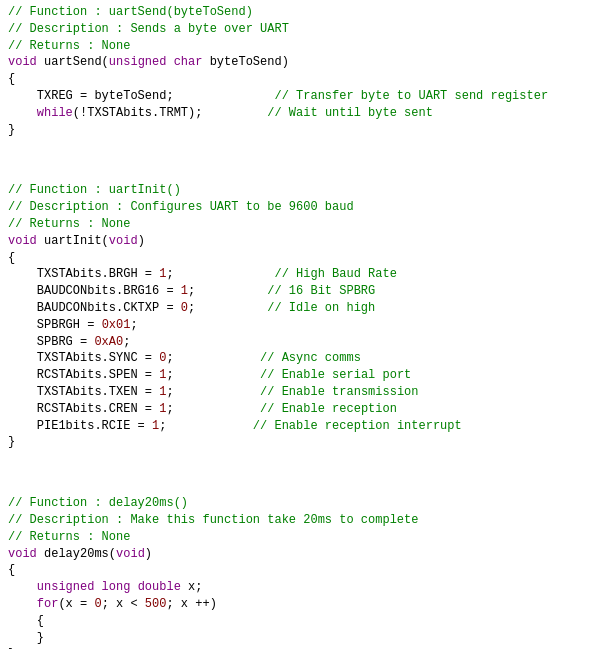 The height and width of the screenshot is (649, 613). Describe the element at coordinates (306, 173) in the screenshot. I see `spacer2` at that location.